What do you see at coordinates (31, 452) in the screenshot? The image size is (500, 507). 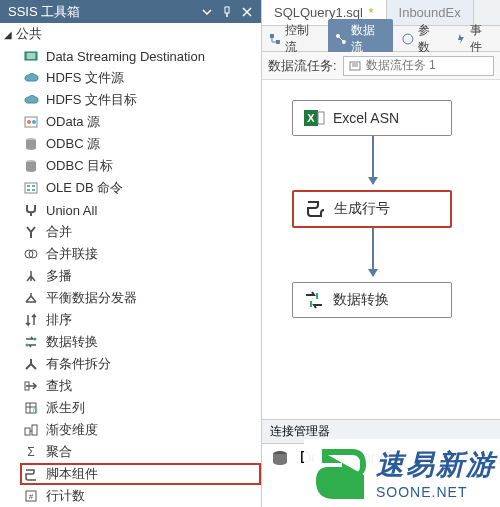 I see `agg-icon: Σ` at bounding box center [31, 452].